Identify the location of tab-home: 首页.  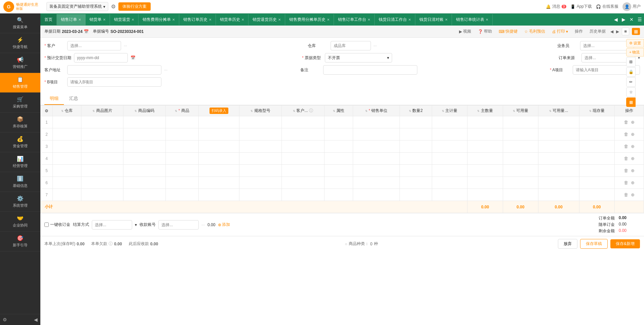
(48, 19).